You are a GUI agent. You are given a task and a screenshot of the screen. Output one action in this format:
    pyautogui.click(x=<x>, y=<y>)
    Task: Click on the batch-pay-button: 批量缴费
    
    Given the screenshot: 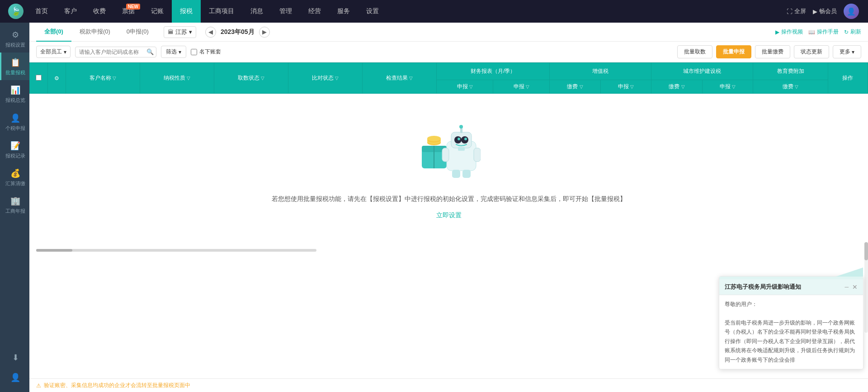 What is the action you would take?
    pyautogui.click(x=773, y=52)
    